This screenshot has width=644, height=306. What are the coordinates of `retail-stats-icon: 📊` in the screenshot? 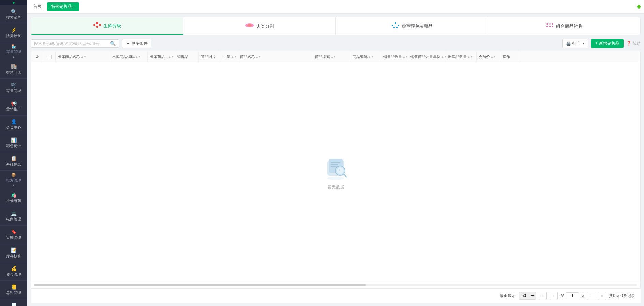 It's located at (14, 140).